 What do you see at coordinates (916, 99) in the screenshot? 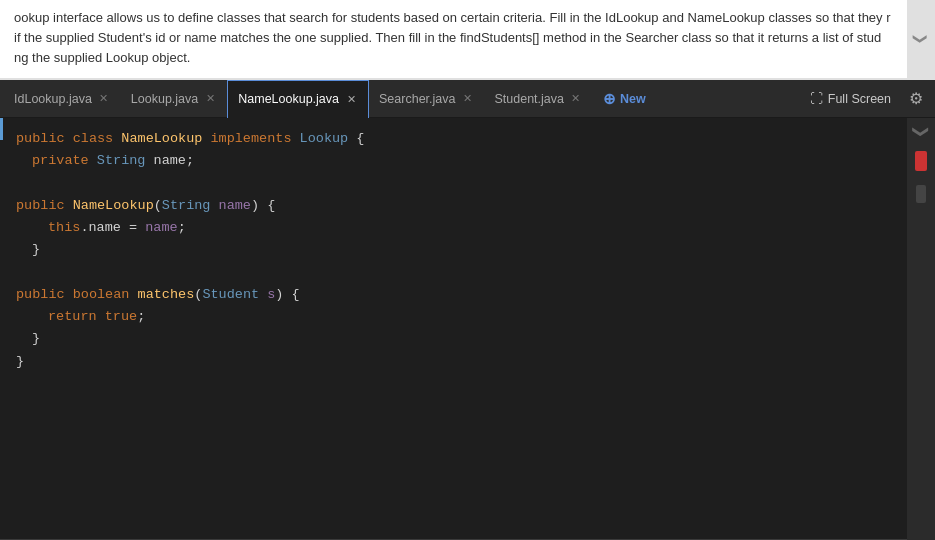
I see `settings-button: ⚙` at bounding box center [916, 99].